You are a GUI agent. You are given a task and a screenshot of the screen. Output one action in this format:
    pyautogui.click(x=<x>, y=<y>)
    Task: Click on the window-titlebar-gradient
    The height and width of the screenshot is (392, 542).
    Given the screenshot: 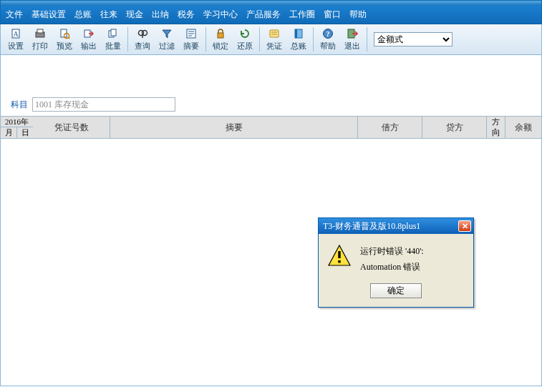 What is the action you would take?
    pyautogui.click(x=271, y=3)
    